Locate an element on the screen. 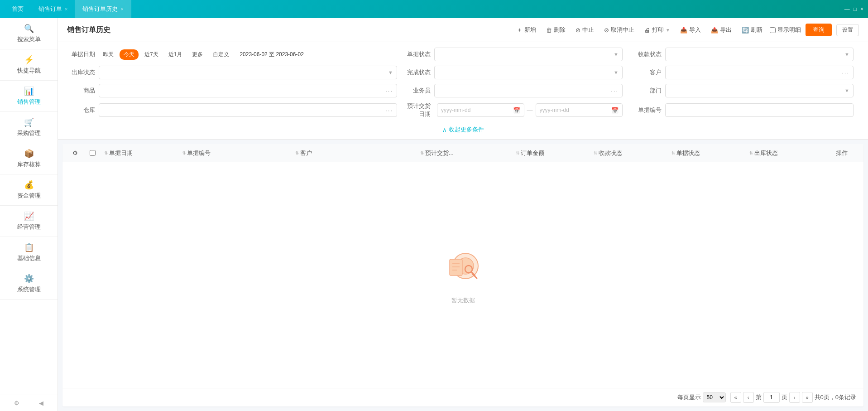 The width and height of the screenshot is (868, 411). delivery-date-start: yyyy-mm-dd 📅 is located at coordinates (481, 110).